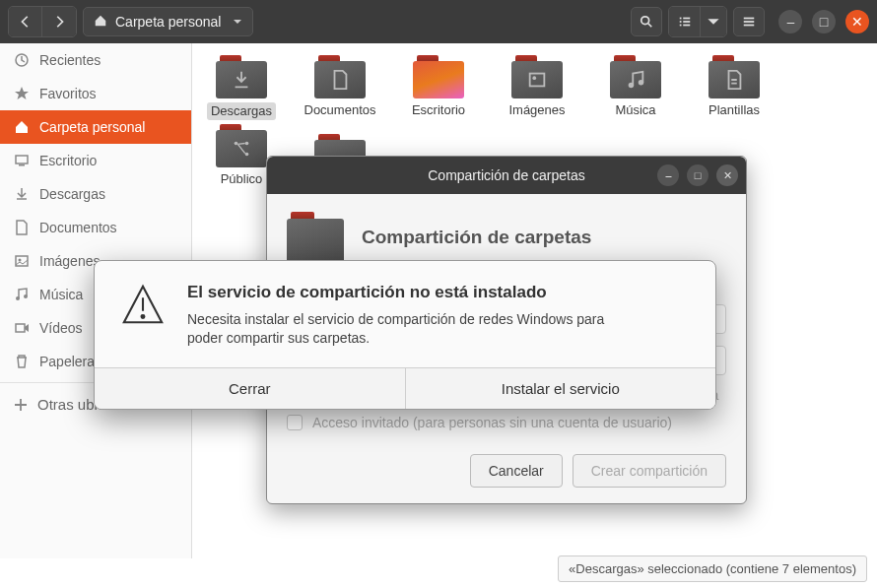 This screenshot has height=588, width=877. I want to click on folder-label: Música, so click(635, 110).